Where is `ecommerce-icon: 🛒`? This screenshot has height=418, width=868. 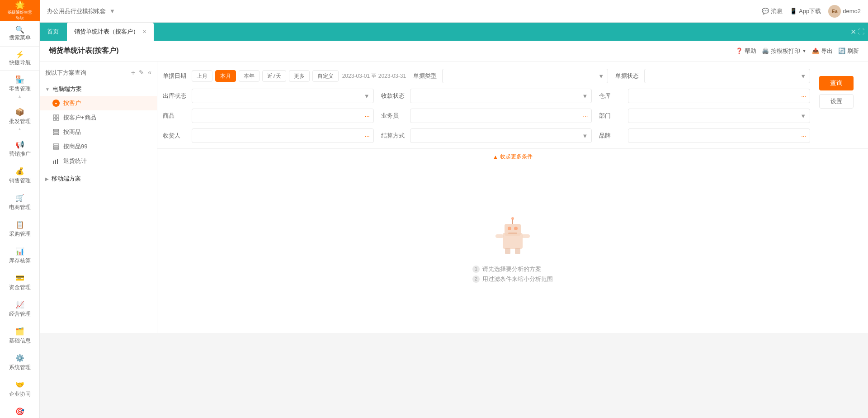
ecommerce-icon: 🛒 is located at coordinates (20, 198).